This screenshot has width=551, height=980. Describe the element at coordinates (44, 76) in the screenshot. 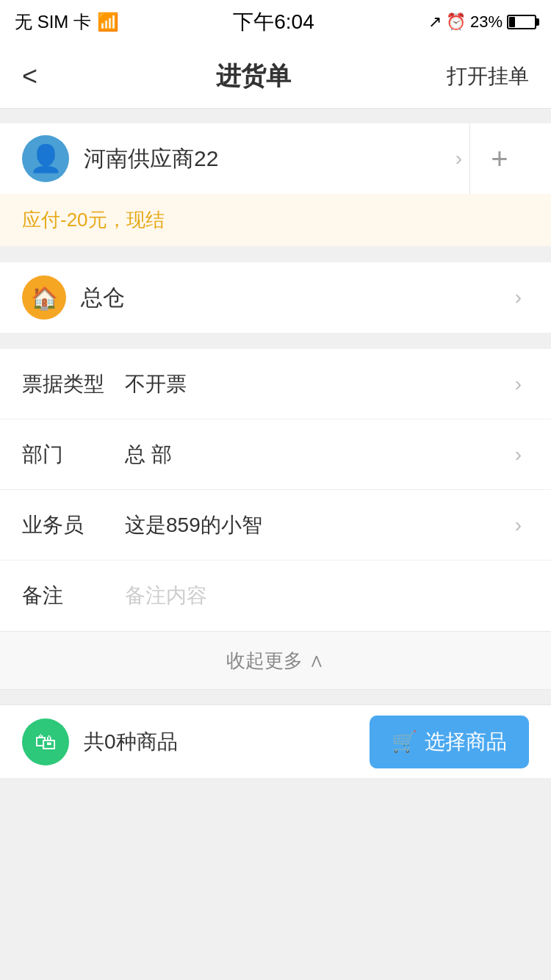

I see `back-button: <` at that location.